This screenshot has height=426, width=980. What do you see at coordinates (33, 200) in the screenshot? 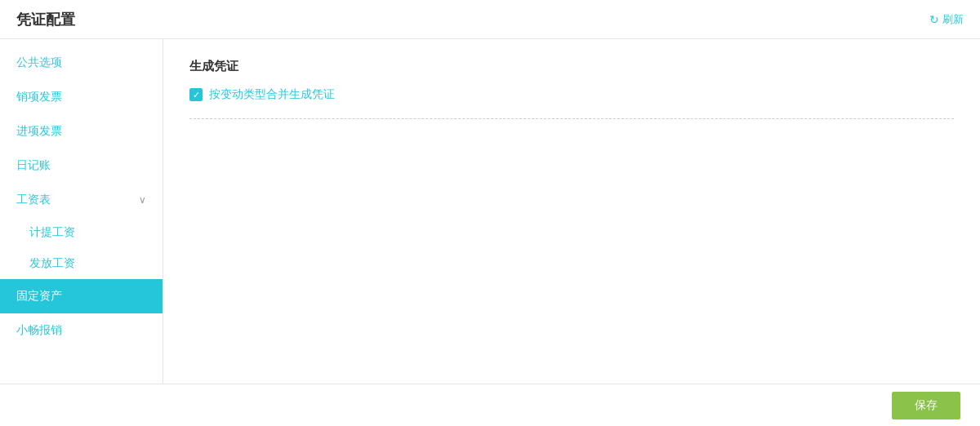
I see `sidebar-label-payroll-table: 工资表` at bounding box center [33, 200].